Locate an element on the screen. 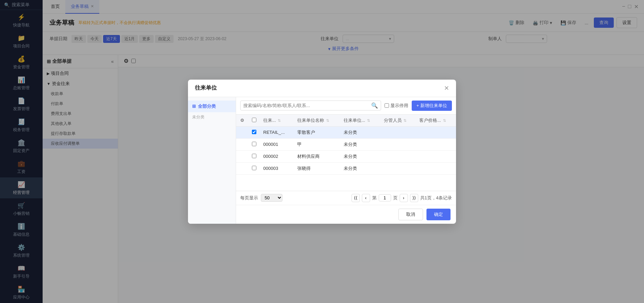 The height and width of the screenshot is (303, 644). modal-sidebar-all-label: 全部分类 is located at coordinates (207, 106).